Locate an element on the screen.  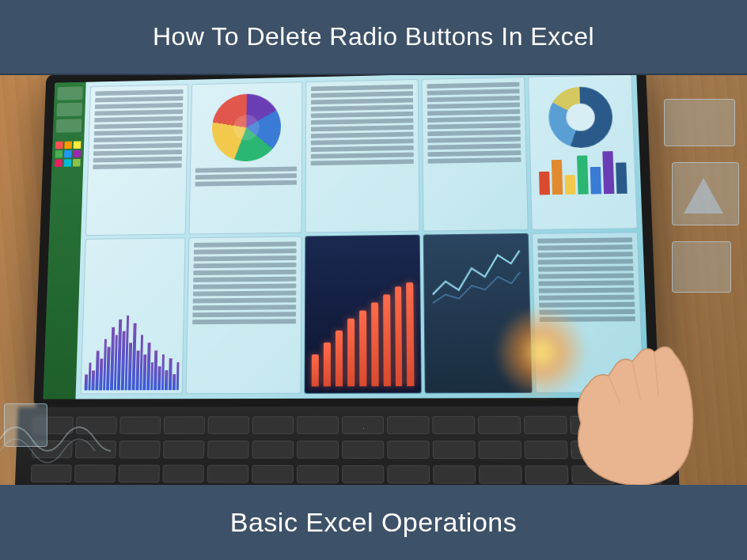
hand-graphic is located at coordinates (628, 407).